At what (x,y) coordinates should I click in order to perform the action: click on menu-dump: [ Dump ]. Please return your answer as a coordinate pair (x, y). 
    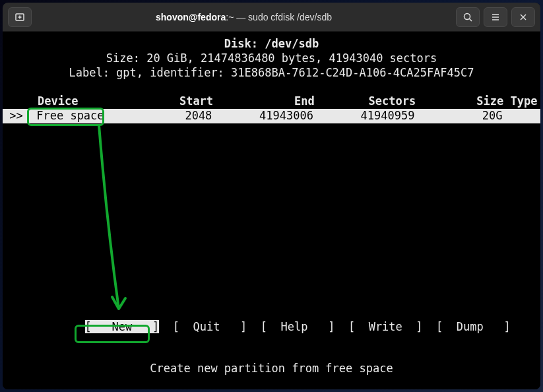
    Looking at the image, I should click on (474, 327).